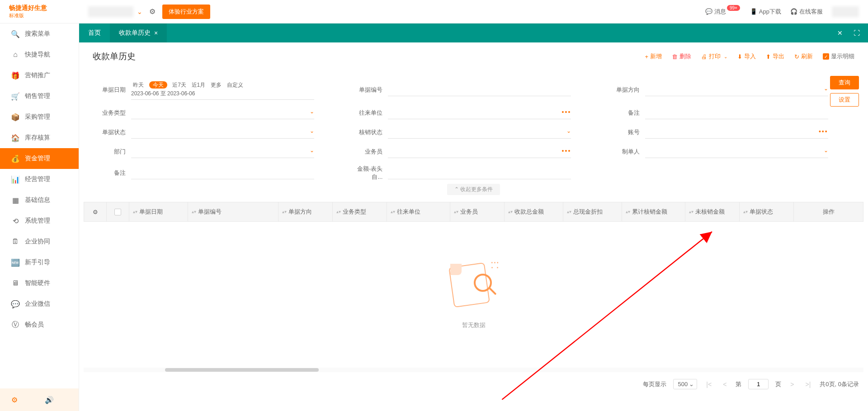 The image size is (868, 411). Describe the element at coordinates (685, 384) in the screenshot. I see `page-size-select: 500 ⌄` at that location.